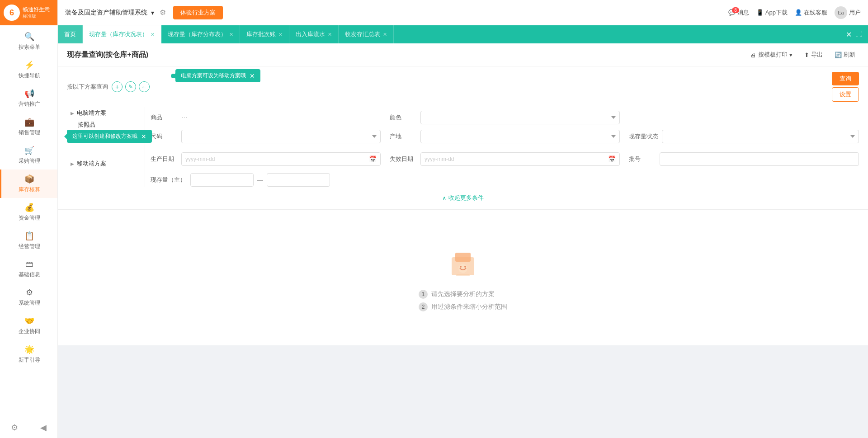 This screenshot has height=438, width=868. I want to click on export-btn: ⬆ 导出, so click(814, 55).